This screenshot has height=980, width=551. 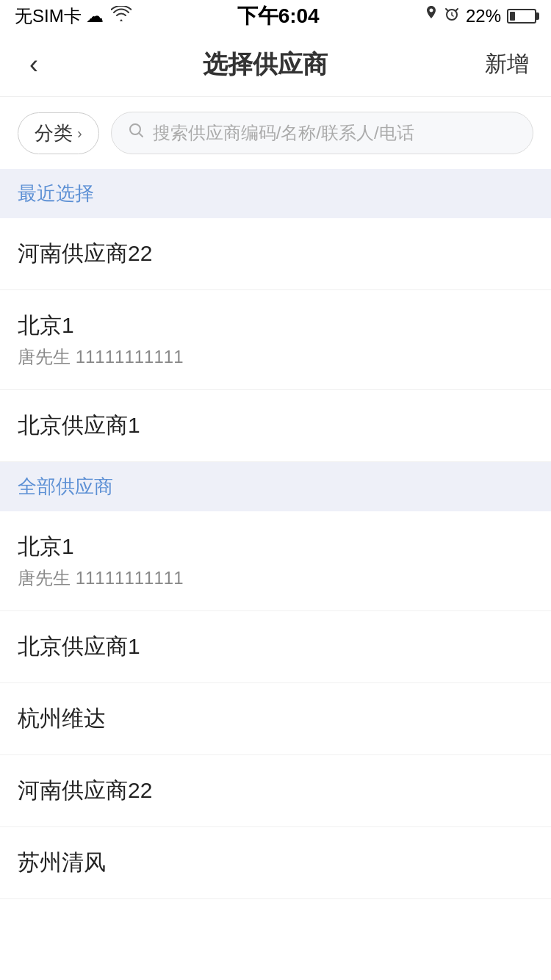 I want to click on chevron-right-icon: ›, so click(x=79, y=134).